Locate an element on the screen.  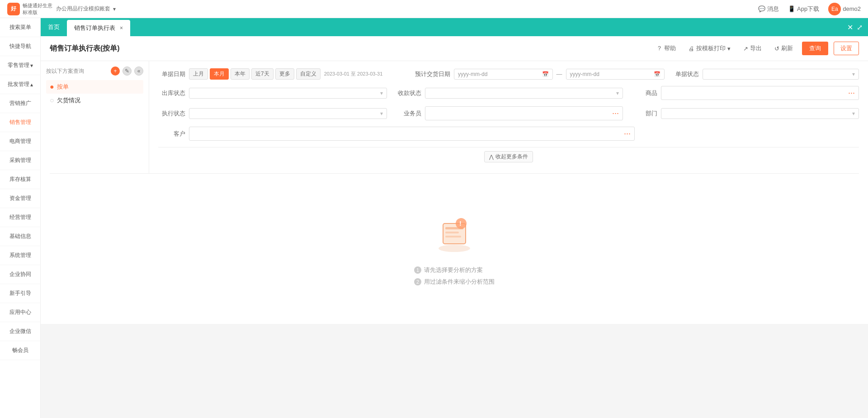
sidebar: 搜索菜单 快捷导航 零售管理 ▾ 批发管理 ▴ 营销推广 销售管理 电商管理 采… is located at coordinates (20, 218).